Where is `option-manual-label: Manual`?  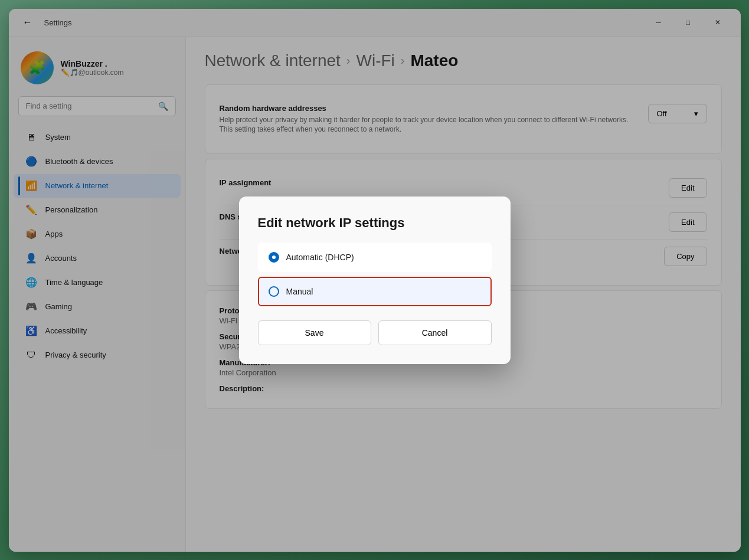 option-manual-label: Manual is located at coordinates (300, 292).